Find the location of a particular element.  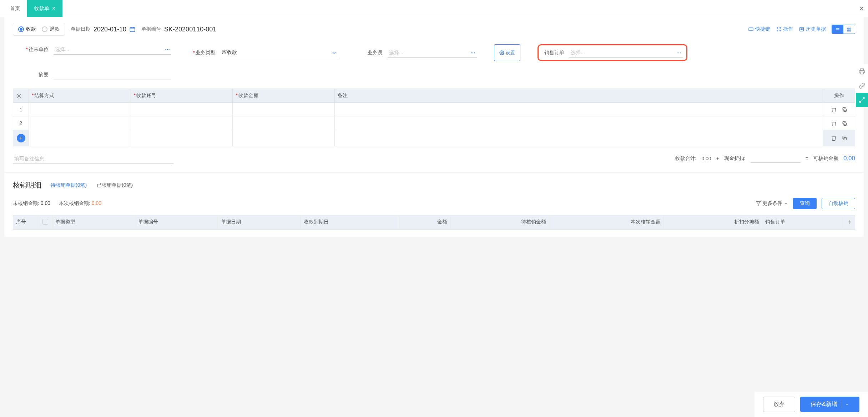

customer-label: 往来单位 is located at coordinates (37, 50).